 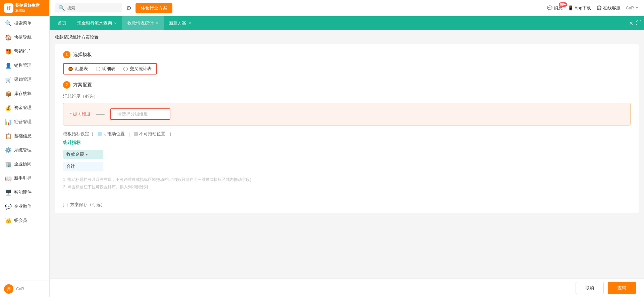 I want to click on maximize-icon: ⛶, so click(x=639, y=23).